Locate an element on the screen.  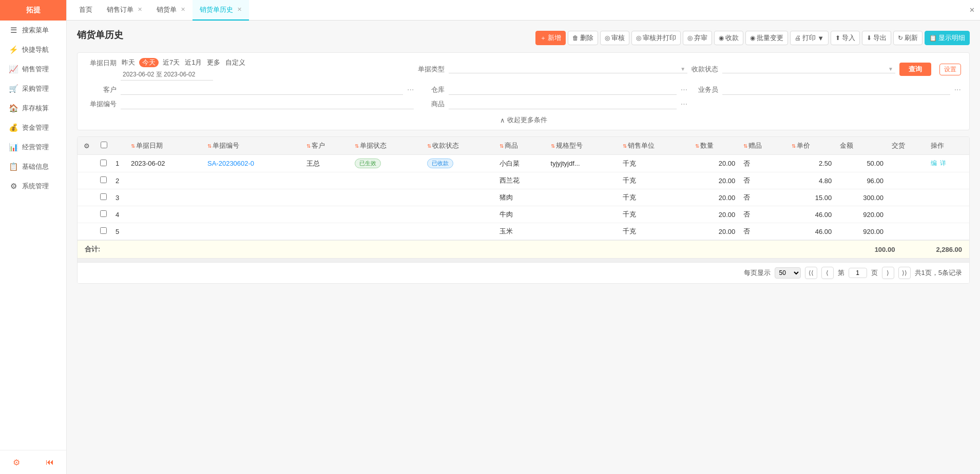
salesman-dots: ··· is located at coordinates (958, 90).